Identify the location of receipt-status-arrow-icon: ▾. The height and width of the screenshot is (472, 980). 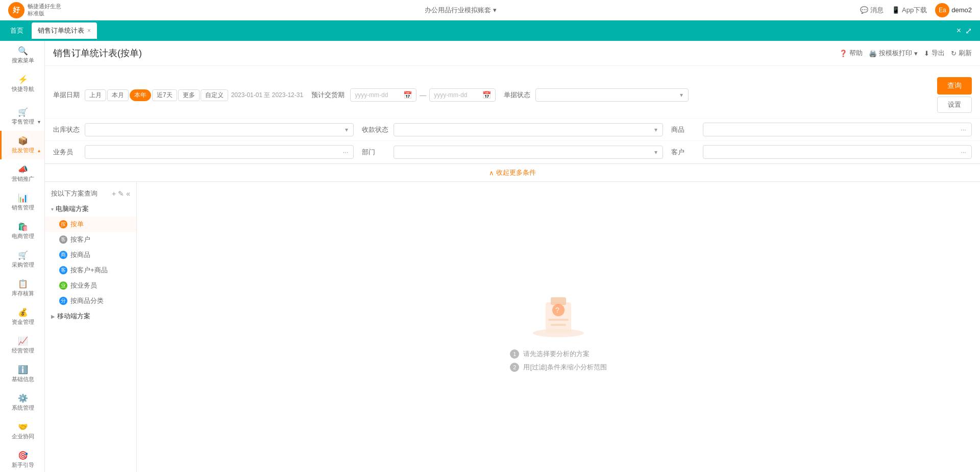
(656, 130).